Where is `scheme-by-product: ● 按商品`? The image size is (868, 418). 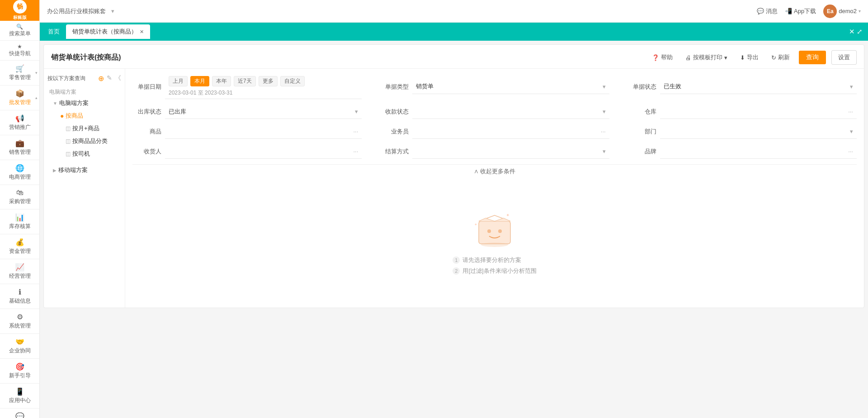
scheme-by-product: ● 按商品 is located at coordinates (90, 116).